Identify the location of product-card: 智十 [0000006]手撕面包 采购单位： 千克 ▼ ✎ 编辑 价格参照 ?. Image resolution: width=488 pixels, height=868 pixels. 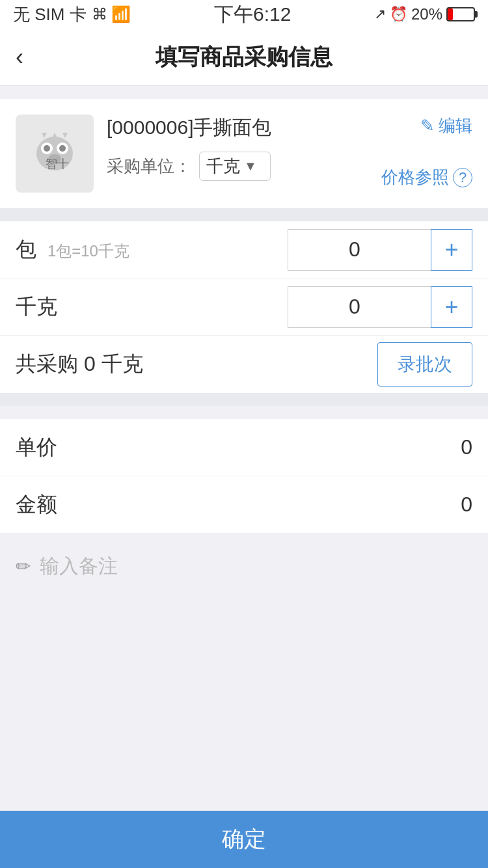
(244, 154).